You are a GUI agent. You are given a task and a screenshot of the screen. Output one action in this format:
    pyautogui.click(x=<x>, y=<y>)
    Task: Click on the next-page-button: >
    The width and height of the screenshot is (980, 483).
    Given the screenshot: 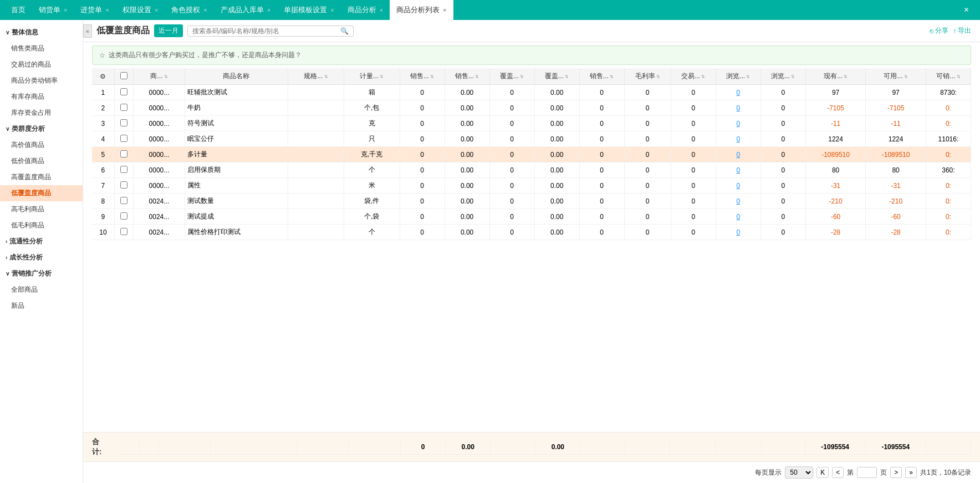 What is the action you would take?
    pyautogui.click(x=896, y=472)
    